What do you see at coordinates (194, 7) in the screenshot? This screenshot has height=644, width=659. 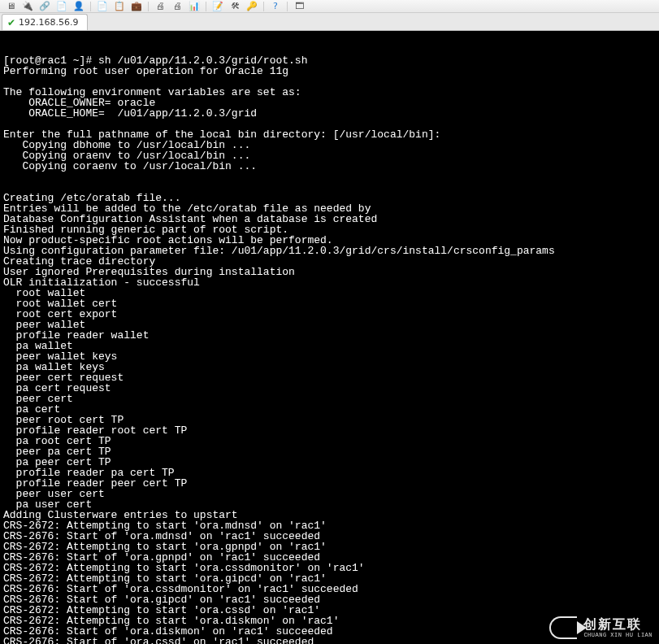 I see `app-icon: 📊` at bounding box center [194, 7].